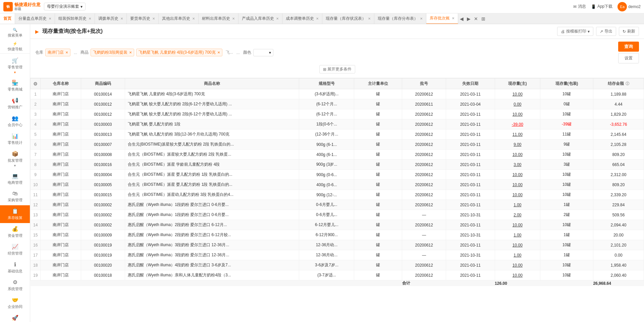 The width and height of the screenshot is (644, 322). What do you see at coordinates (575, 32) in the screenshot?
I see `print-btn: 🖨 按模板打印 ▾` at bounding box center [575, 32].